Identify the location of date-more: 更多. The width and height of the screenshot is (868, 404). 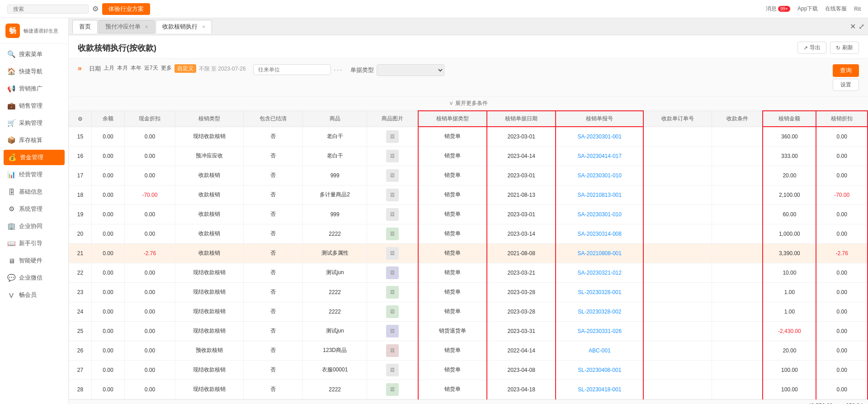
(166, 69).